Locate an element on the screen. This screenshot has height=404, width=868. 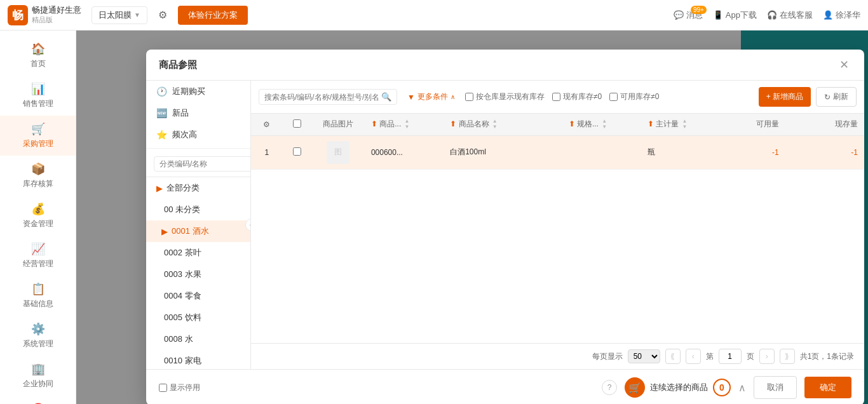
cart-area: 🛒 连续选择的商品 0 is located at coordinates (677, 387).